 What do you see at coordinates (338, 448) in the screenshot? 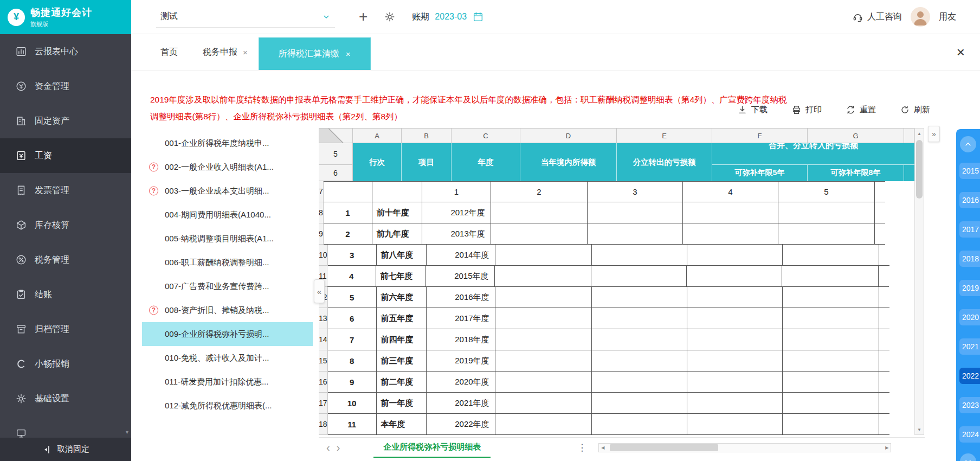
I see `sheet-next-icon: ›` at bounding box center [338, 448].